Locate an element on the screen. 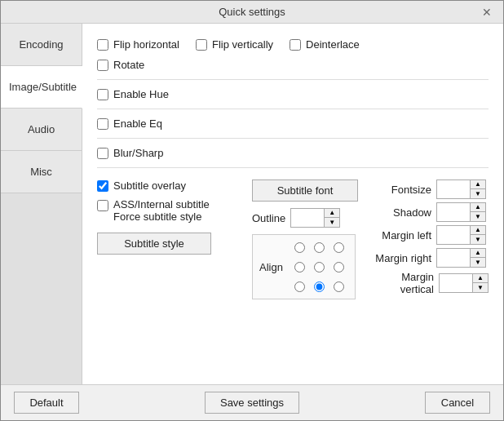  align-cell-mc is located at coordinates (320, 267).